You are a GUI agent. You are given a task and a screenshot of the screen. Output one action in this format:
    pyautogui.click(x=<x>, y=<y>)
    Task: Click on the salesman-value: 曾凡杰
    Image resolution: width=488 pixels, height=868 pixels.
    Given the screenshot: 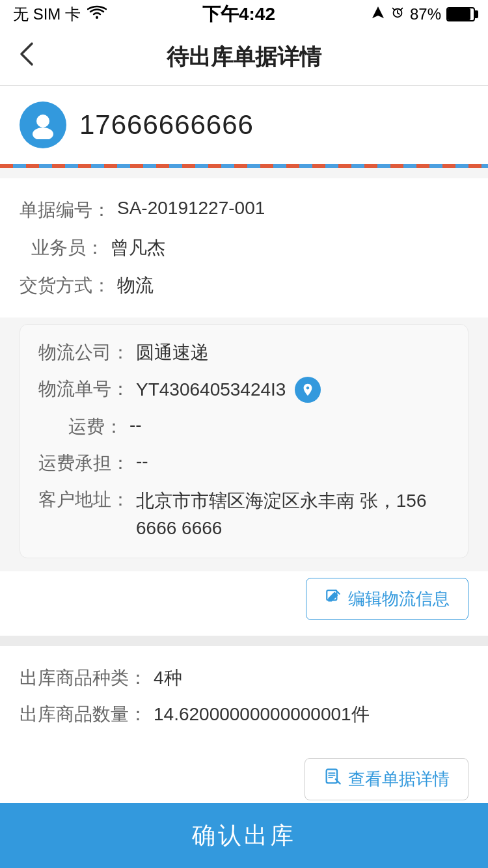 What is the action you would take?
    pyautogui.click(x=290, y=248)
    